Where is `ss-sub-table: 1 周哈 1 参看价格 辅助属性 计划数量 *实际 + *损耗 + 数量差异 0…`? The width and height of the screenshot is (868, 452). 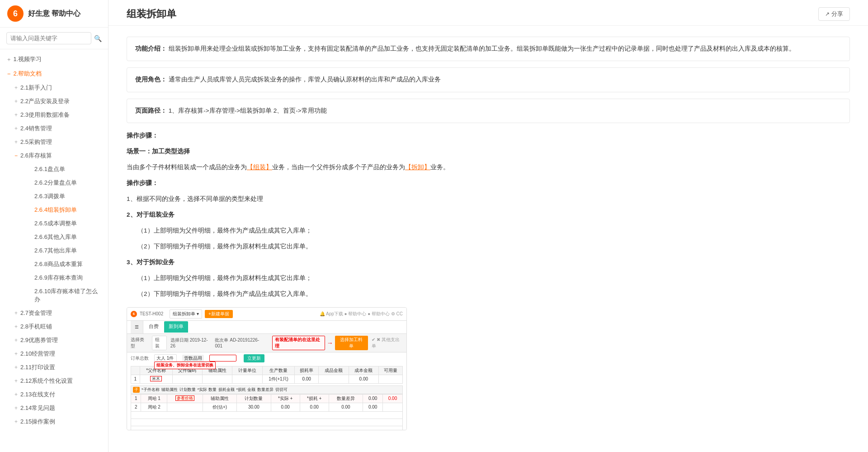 ss-sub-table: 1 周哈 1 参看价格 辅助属性 计划数量 *实际 + *损耗 + 数量差异 0… is located at coordinates (267, 412).